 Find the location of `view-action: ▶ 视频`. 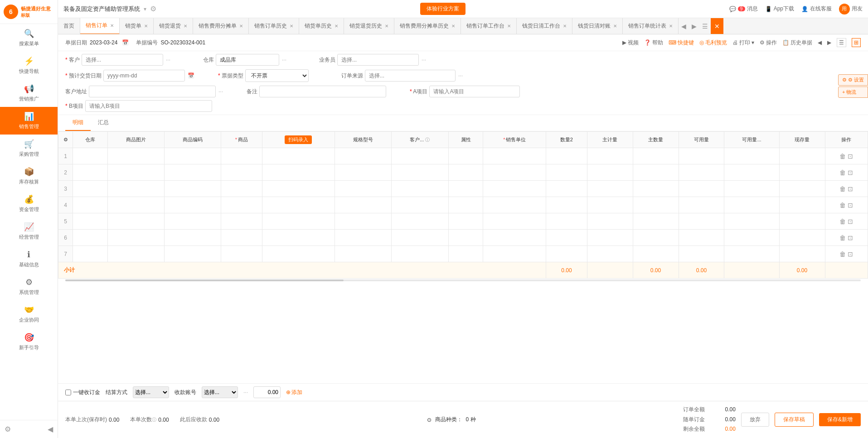

view-action: ▶ 视频 is located at coordinates (630, 43).